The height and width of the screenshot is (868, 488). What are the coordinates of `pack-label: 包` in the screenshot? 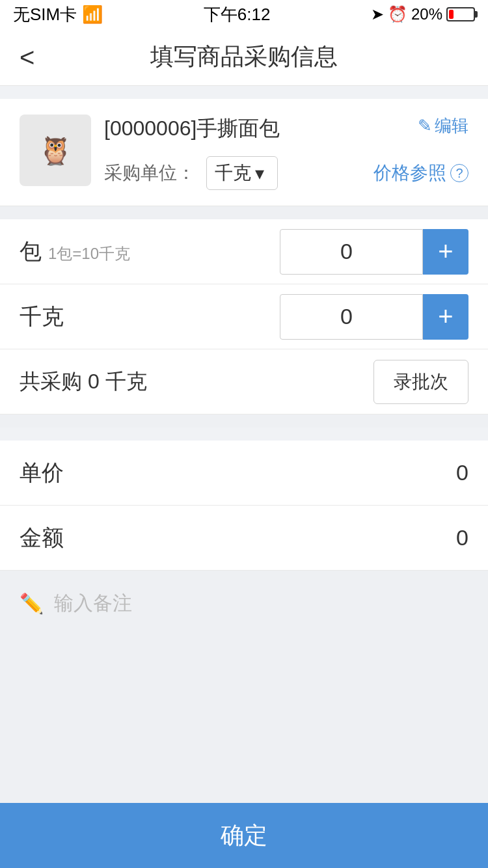 It's located at (31, 252).